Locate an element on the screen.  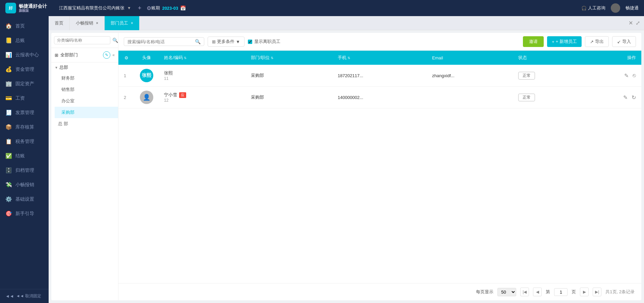
page-current-input is located at coordinates (561, 292).